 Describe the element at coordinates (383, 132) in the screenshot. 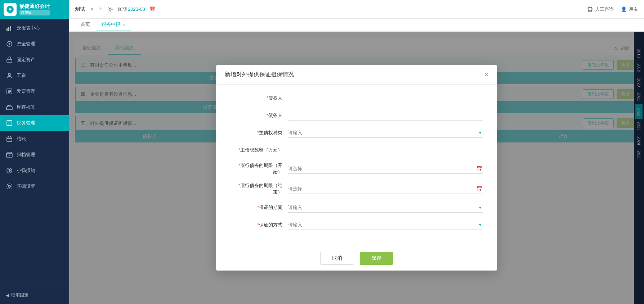

I see `creditor-type-input` at that location.